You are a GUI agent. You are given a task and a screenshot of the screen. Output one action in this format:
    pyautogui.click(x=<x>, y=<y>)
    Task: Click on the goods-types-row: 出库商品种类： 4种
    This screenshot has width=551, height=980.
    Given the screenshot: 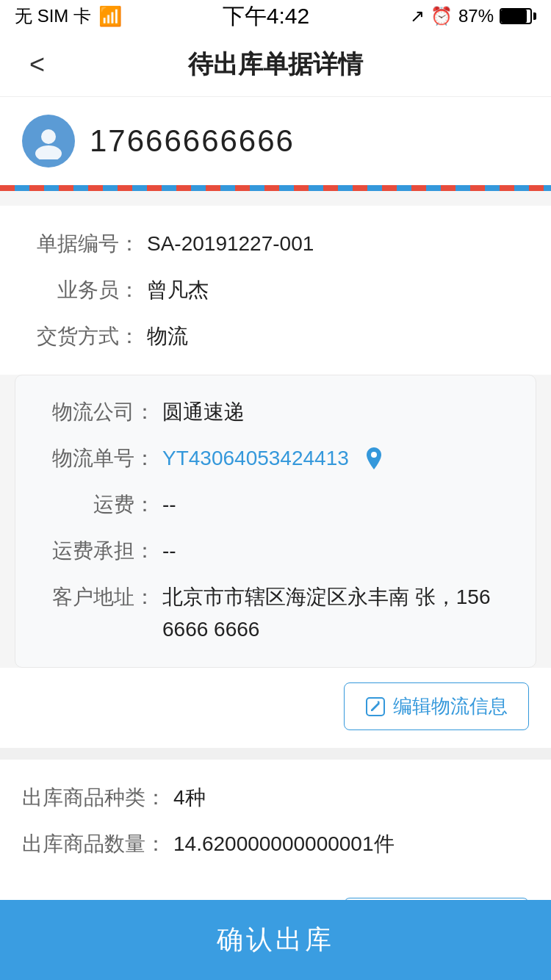 What is the action you would take?
    pyautogui.click(x=276, y=798)
    